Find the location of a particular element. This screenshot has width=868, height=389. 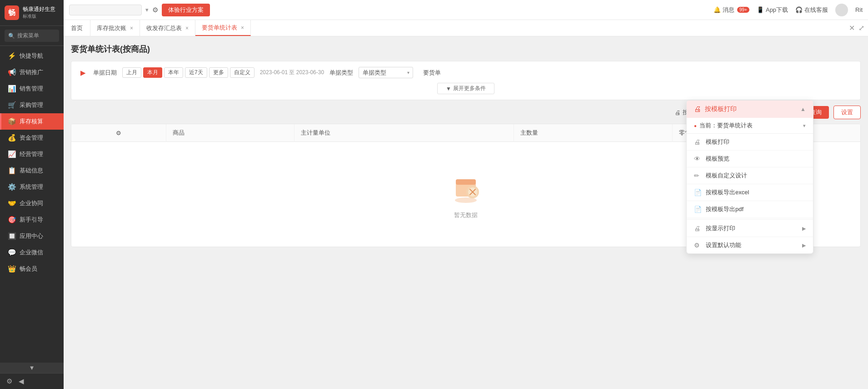

topbar-gear-button: ⚙ is located at coordinates (155, 10).